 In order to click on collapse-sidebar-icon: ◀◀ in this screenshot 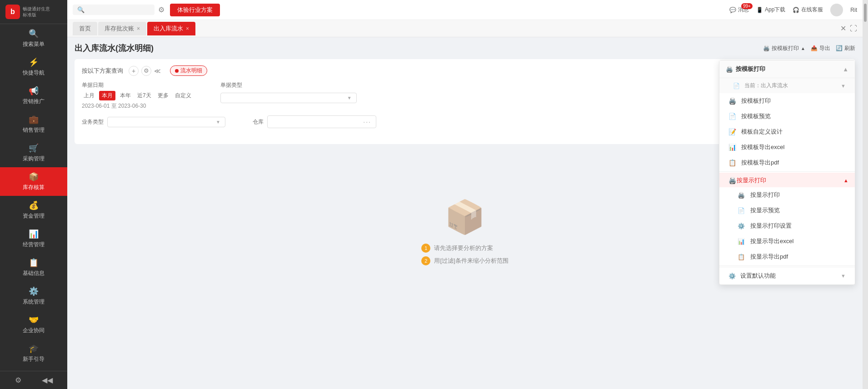, I will do `click(47, 380)`.